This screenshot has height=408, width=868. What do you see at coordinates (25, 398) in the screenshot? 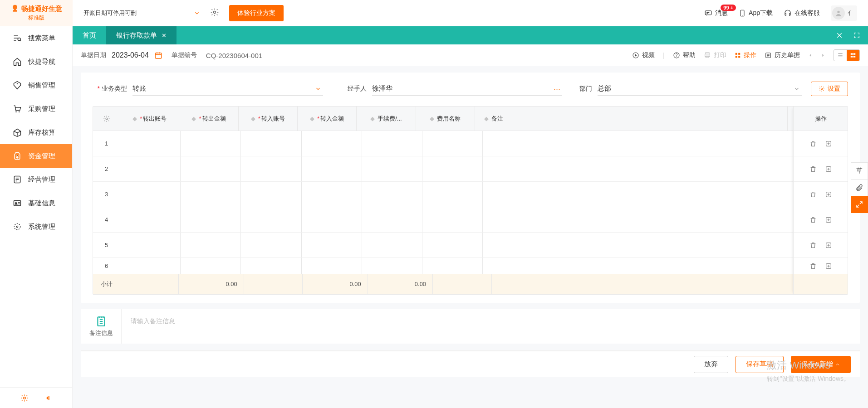
I see `footer-gear-icon` at bounding box center [25, 398].